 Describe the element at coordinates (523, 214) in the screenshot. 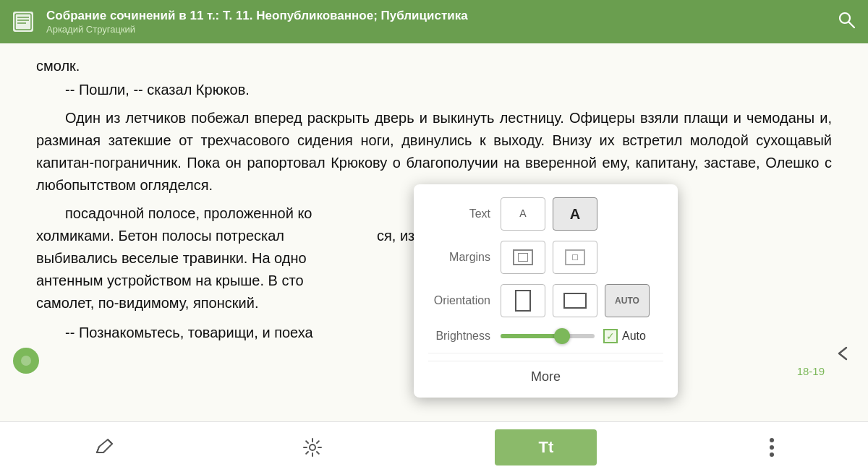

I see `text-size-small-button: A` at that location.